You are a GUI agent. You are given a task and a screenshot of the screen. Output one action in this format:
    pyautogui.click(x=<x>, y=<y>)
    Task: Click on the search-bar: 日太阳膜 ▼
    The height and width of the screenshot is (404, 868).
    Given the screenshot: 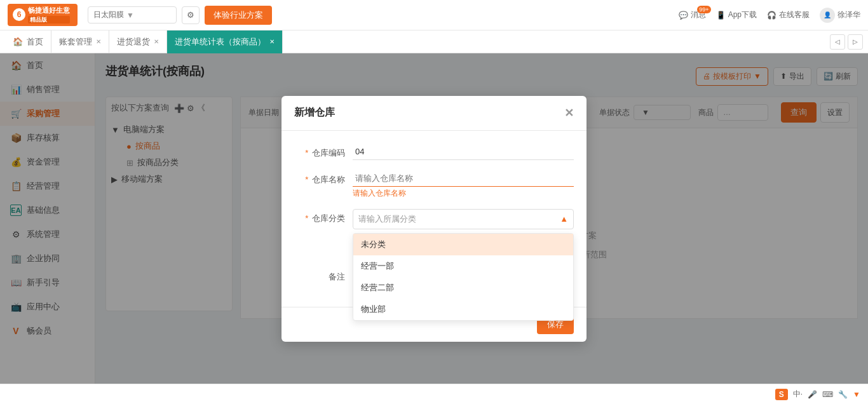 What is the action you would take?
    pyautogui.click(x=132, y=15)
    